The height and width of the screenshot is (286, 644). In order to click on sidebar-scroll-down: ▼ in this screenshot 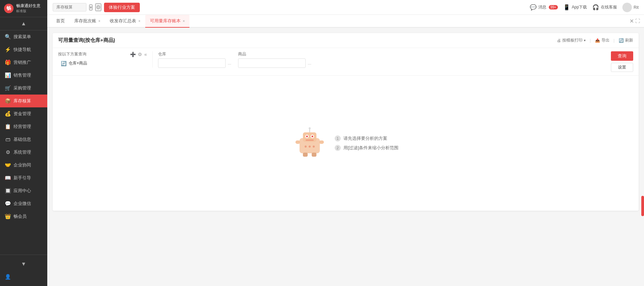, I will do `click(24, 264)`.